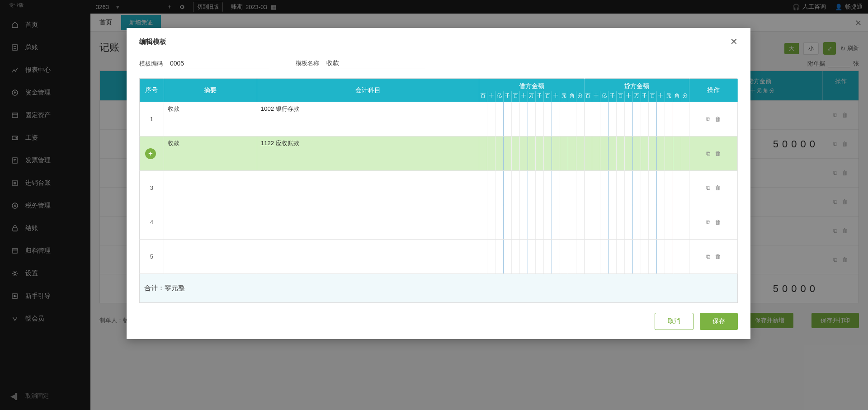  I want to click on row-index: 1, so click(152, 119).